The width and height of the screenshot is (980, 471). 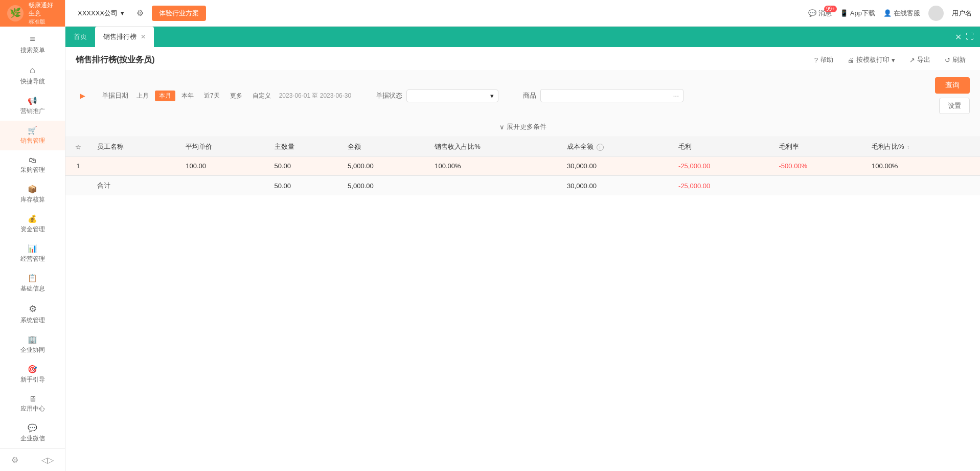 I want to click on cell-cost-amount: 30,000.00, so click(x=617, y=167).